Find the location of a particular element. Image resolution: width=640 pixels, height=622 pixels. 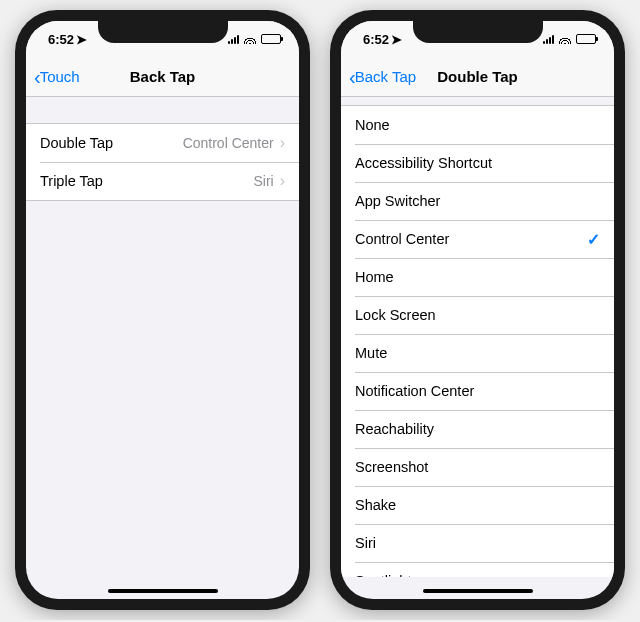

option-row: Screenshot is located at coordinates (478, 467).